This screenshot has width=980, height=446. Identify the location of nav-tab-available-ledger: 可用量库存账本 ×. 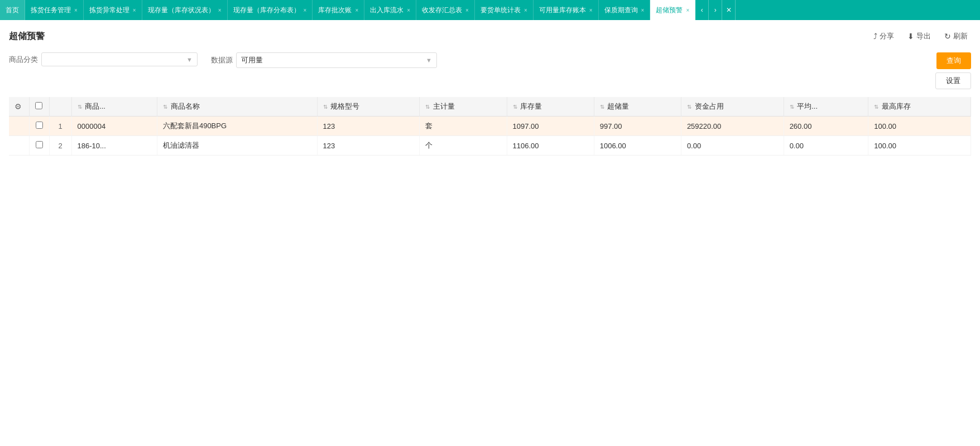
(566, 10).